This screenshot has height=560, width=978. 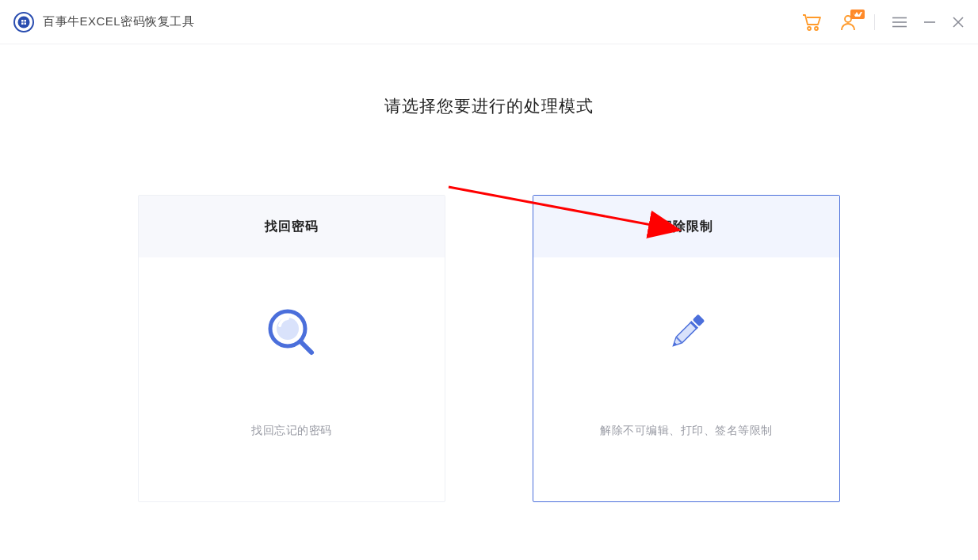 What do you see at coordinates (292, 227) in the screenshot?
I see `card-title: 找回密码` at bounding box center [292, 227].